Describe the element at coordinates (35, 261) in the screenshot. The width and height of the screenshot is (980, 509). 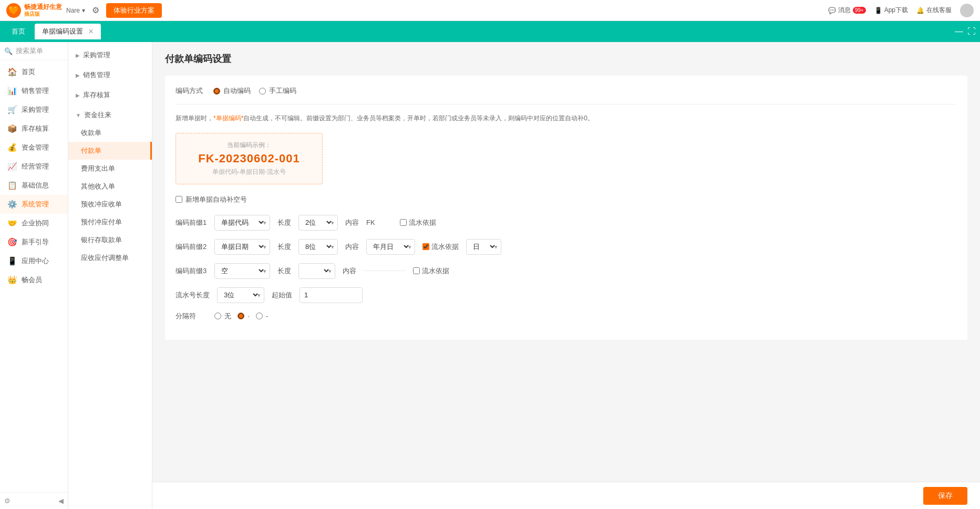
I see `sidebar-item-apps-label: 应用中心` at that location.